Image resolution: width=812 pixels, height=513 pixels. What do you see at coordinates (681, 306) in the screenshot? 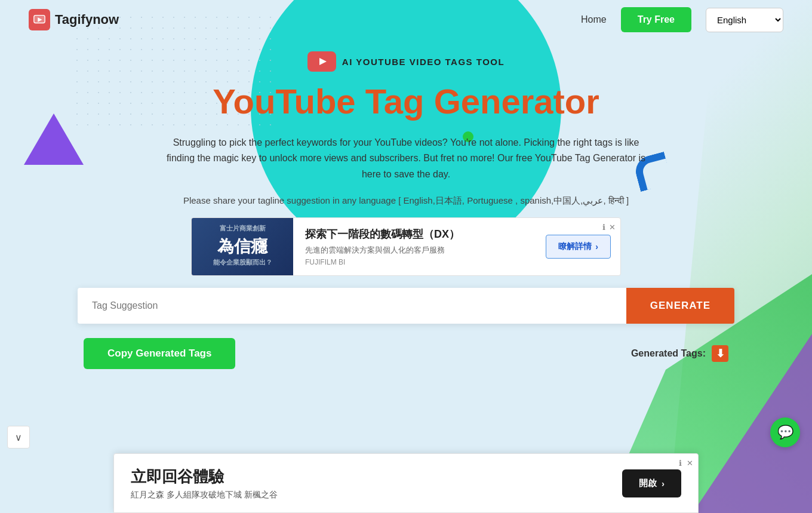
I see `generate-button: GENERATE` at bounding box center [681, 306].